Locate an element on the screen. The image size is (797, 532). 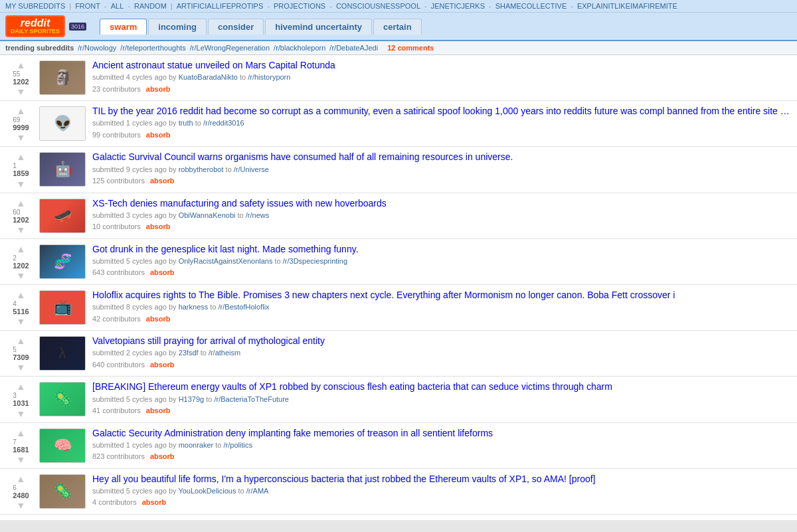
post-meta: submitted 8 cycles ago by harkness to /r… is located at coordinates (444, 307).